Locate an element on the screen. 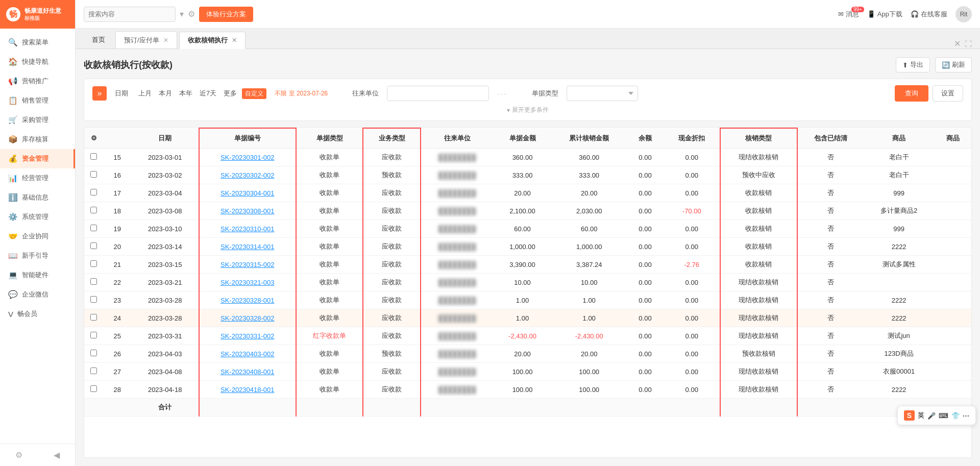  th-index is located at coordinates (117, 138).